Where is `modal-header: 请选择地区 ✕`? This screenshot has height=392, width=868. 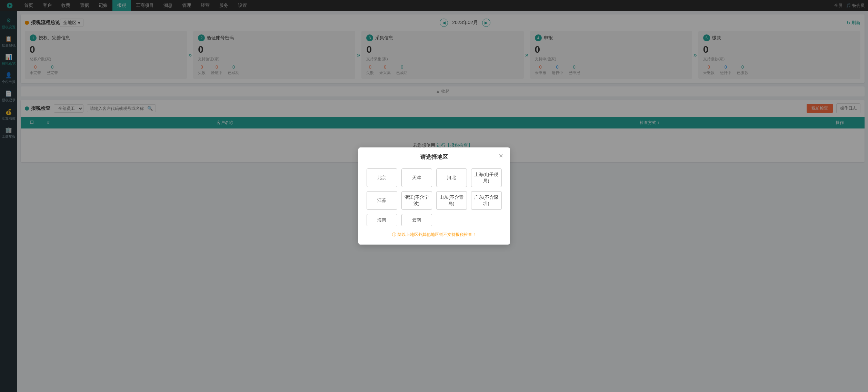
modal-header: 请选择地区 ✕ is located at coordinates (434, 156).